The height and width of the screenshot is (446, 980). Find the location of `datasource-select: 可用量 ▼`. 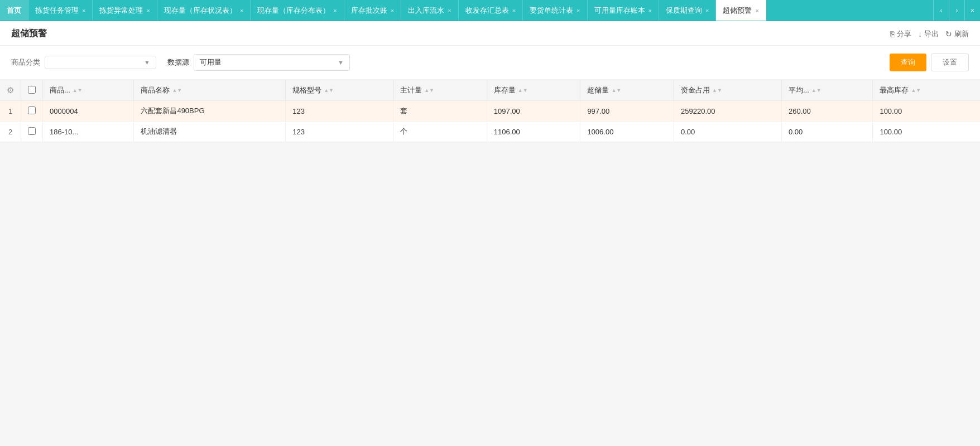

datasource-select: 可用量 ▼ is located at coordinates (272, 62).